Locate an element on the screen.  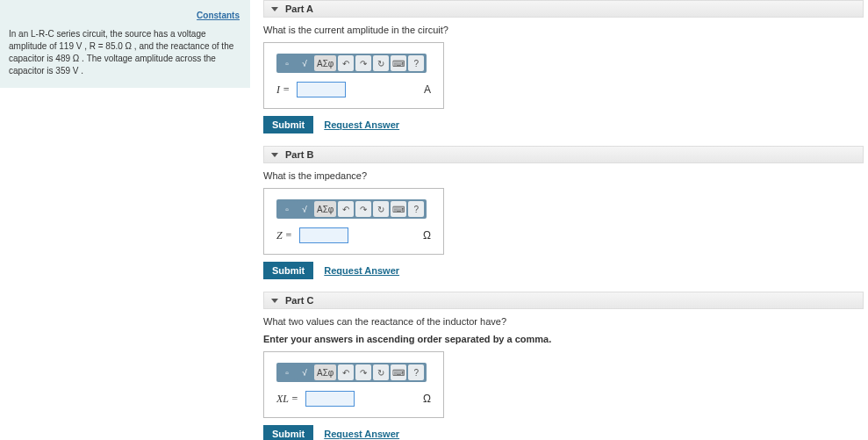
part-a-title: Part A is located at coordinates (299, 9).